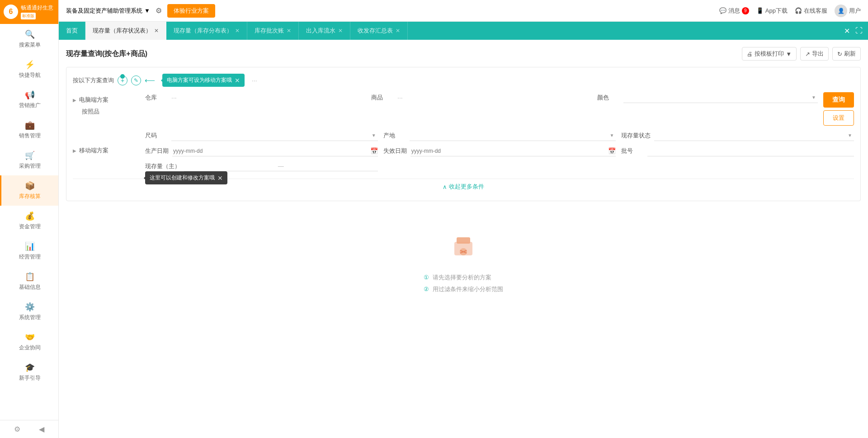 The image size is (868, 438). Describe the element at coordinates (29, 70) in the screenshot. I see `sidebar-item-quick-nav: ⚡ 快捷导航` at that location.